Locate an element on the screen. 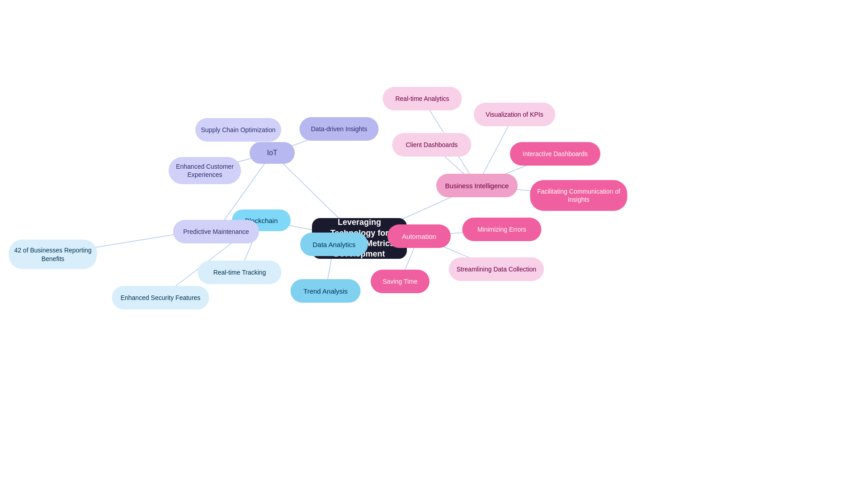 Image resolution: width=868 pixels, height=490 pixels. node-viz-kpi: Visualization of KPIs is located at coordinates (514, 114).